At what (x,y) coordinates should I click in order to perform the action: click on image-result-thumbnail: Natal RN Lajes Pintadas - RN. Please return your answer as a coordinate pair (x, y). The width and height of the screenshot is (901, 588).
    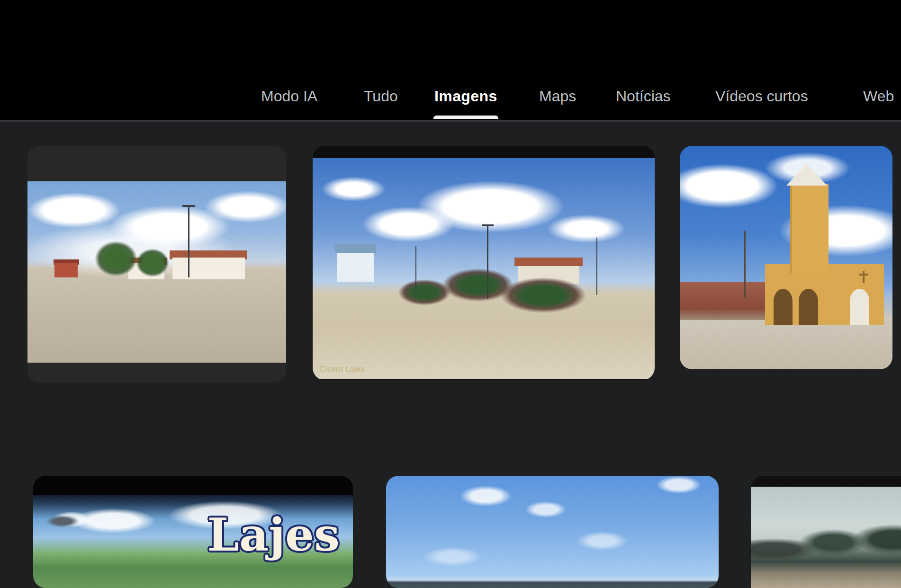
    Looking at the image, I should click on (786, 258).